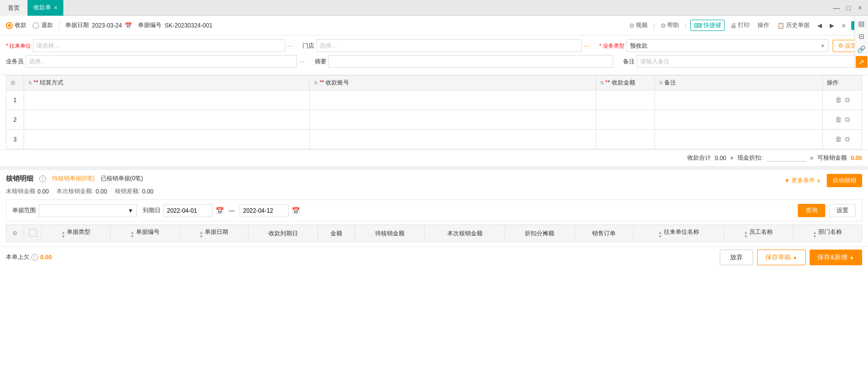 This screenshot has width=868, height=391. I want to click on form-row-1: * 往来单位 ··· 门店 ··· * 业务类型 预收款 ▼ ⚙, so click(434, 46).